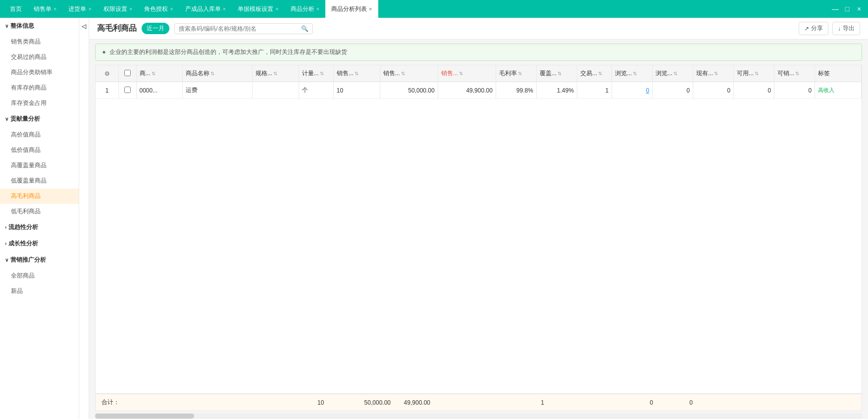 The width and height of the screenshot is (868, 419). What do you see at coordinates (40, 57) in the screenshot?
I see `sidebar-item-traded-products: 交易过的商品` at bounding box center [40, 57].